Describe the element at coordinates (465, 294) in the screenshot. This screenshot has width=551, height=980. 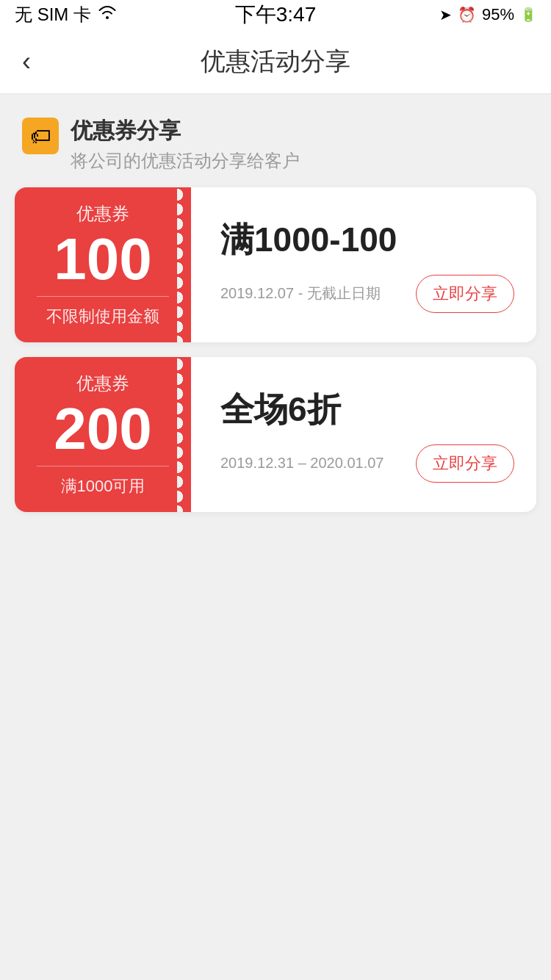
I see `share-button-1: 立即分享` at that location.